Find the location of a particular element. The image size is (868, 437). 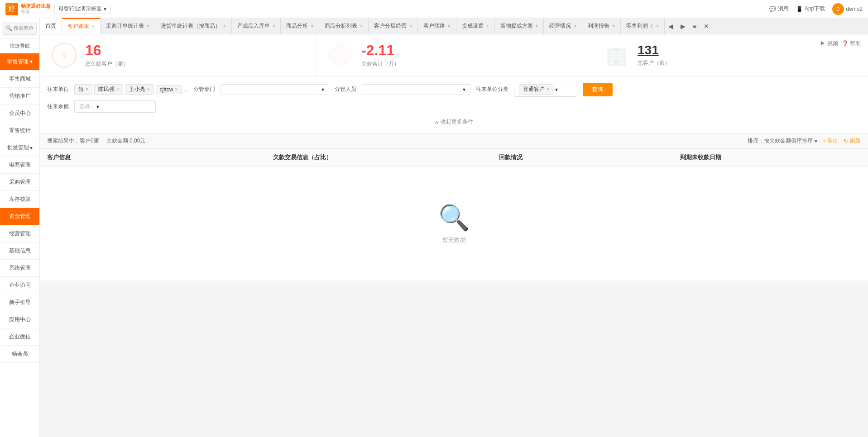

tab-close-raise-settings: × is located at coordinates (488, 26).